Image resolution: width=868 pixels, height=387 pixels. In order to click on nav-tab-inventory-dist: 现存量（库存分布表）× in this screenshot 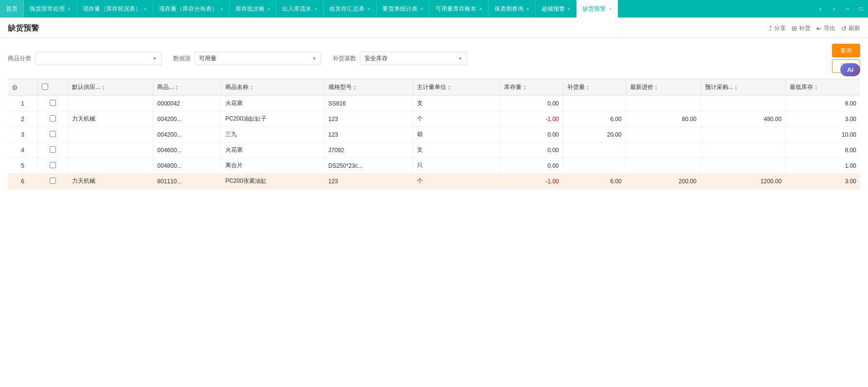, I will do `click(192, 9)`.